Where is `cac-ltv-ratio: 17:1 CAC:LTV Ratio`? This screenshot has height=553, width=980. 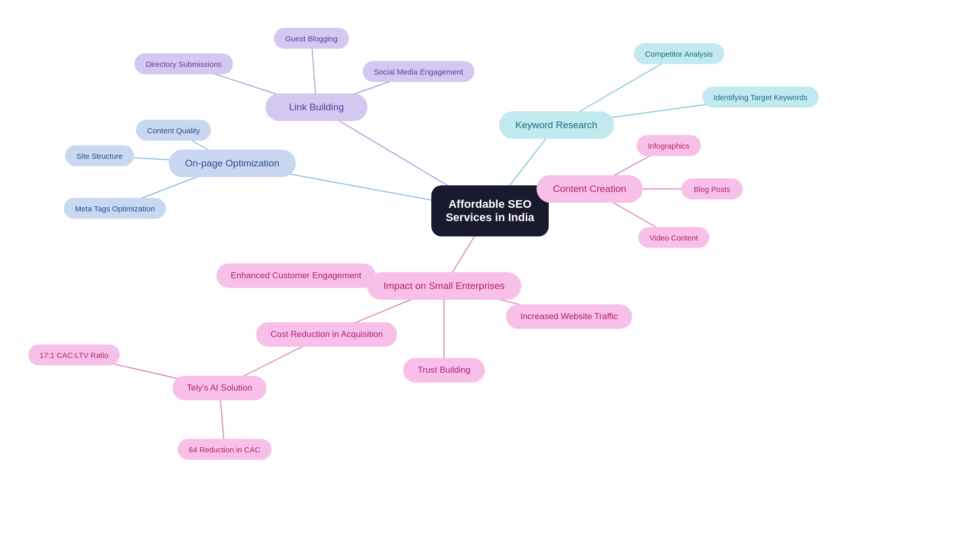
cac-ltv-ratio: 17:1 CAC:LTV Ratio is located at coordinates (75, 355).